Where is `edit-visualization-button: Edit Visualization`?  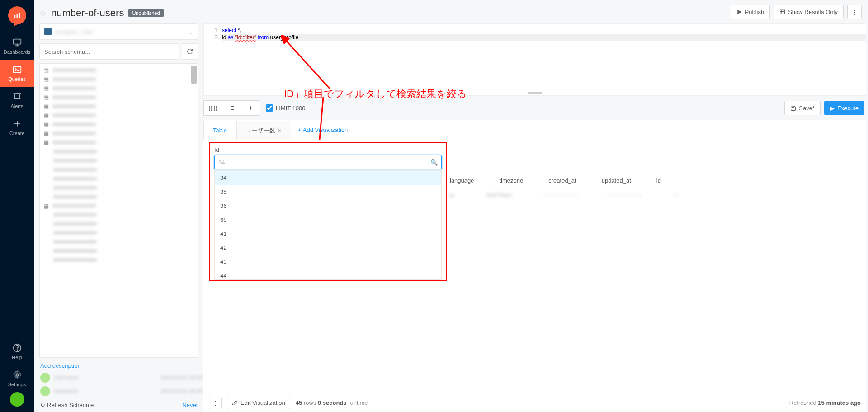
edit-visualization-button: Edit Visualization is located at coordinates (259, 403).